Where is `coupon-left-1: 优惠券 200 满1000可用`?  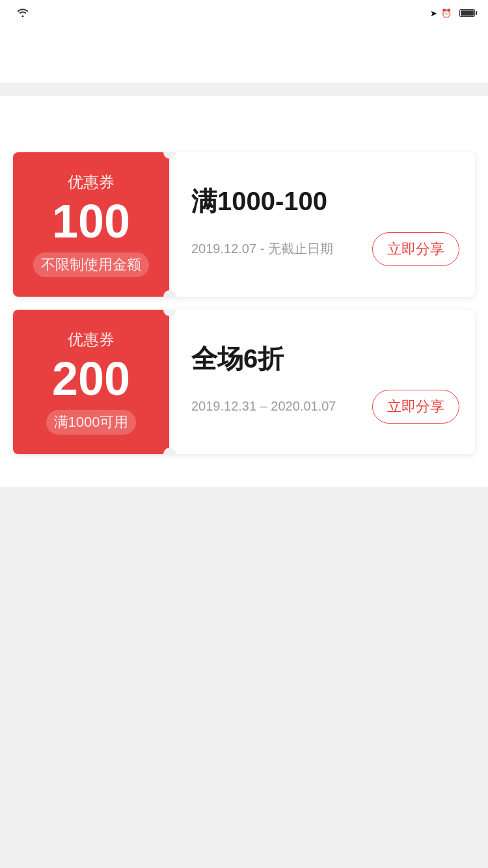 coupon-left-1: 优惠券 200 满1000可用 is located at coordinates (91, 382).